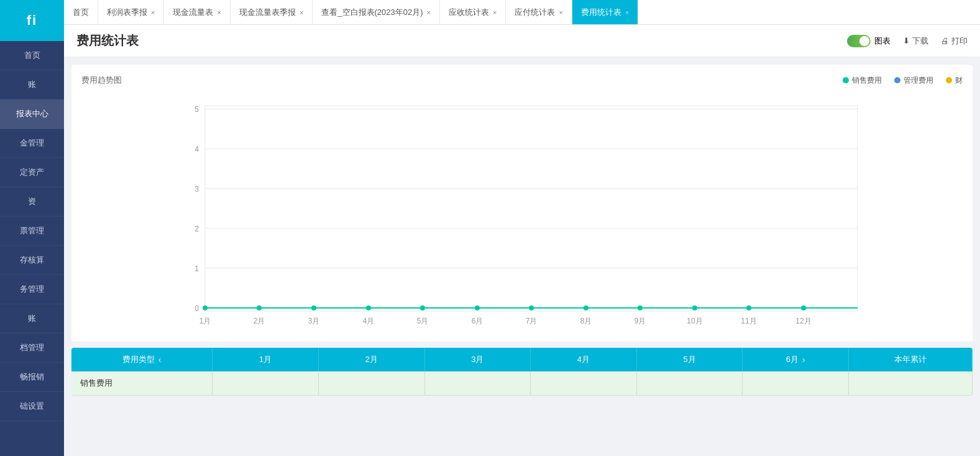  Describe the element at coordinates (314, 308) in the screenshot. I see `sales-dot-mar` at that location.